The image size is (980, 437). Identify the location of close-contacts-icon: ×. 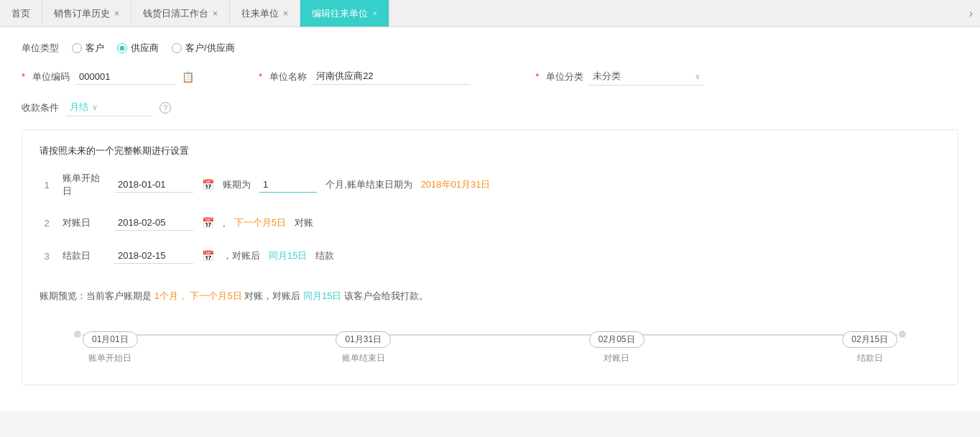
(286, 14).